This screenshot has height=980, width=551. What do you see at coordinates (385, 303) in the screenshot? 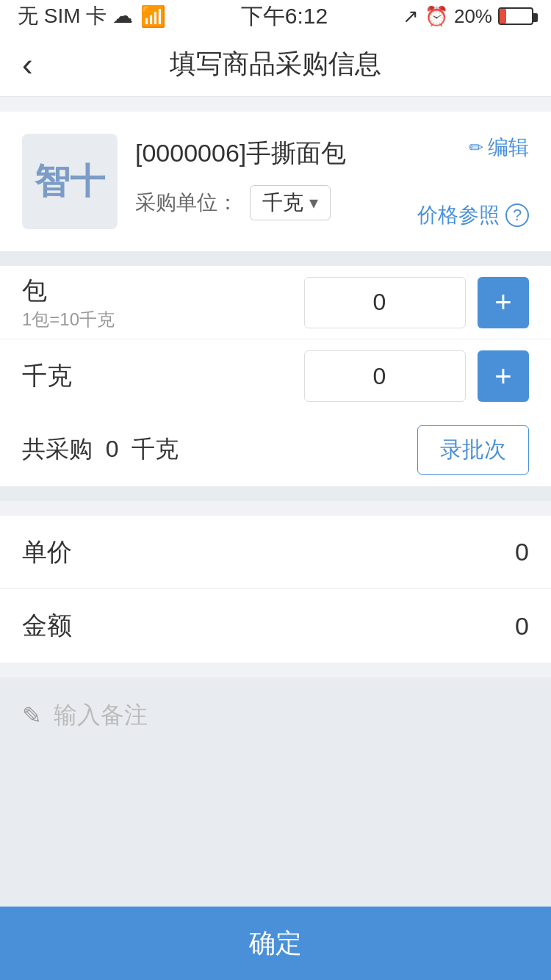
I see `bag-input` at bounding box center [385, 303].